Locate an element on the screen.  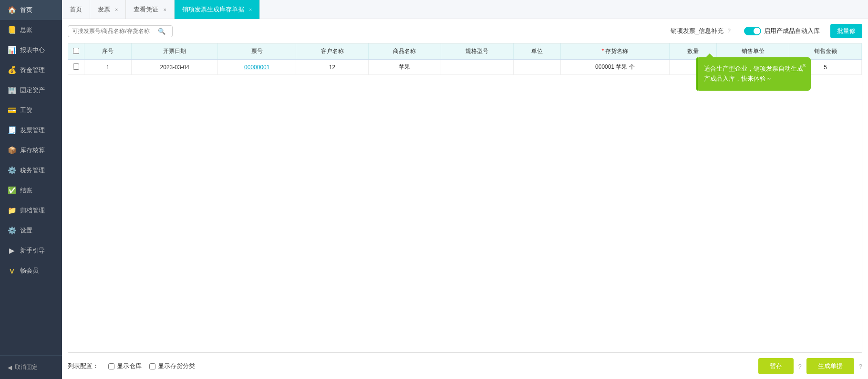
funds-icon: 💰 is located at coordinates (12, 70).